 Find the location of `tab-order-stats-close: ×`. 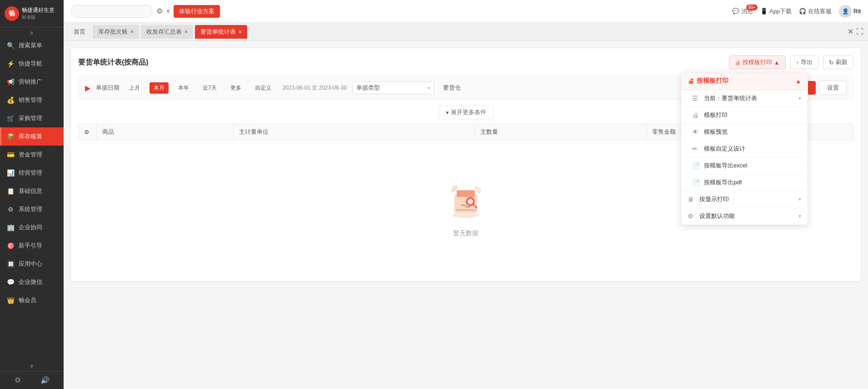

tab-order-stats-close: × is located at coordinates (240, 32).